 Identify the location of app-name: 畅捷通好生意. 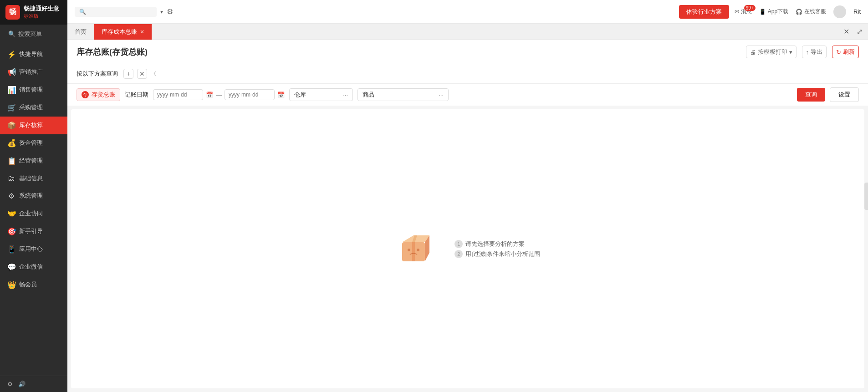
(41, 9).